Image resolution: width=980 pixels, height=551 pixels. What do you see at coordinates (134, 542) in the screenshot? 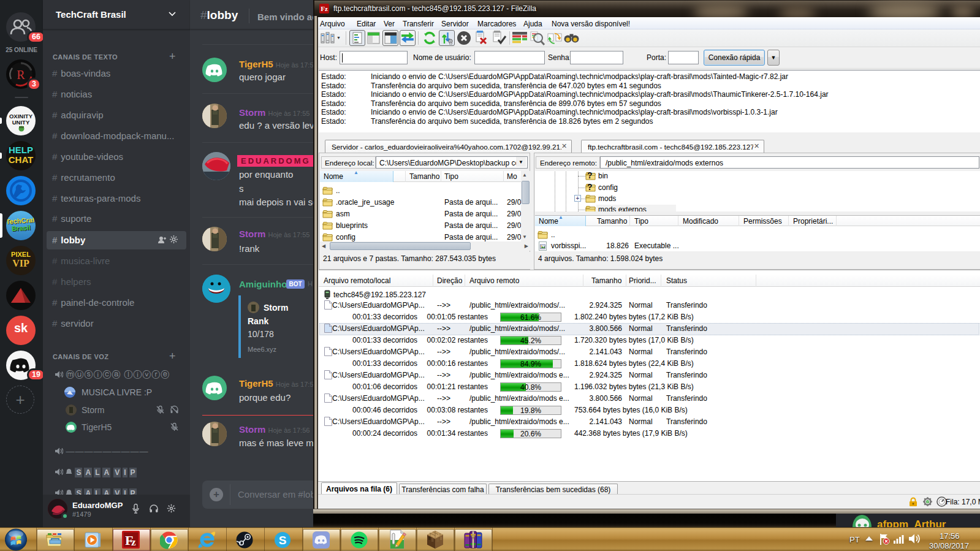
I see `svg-text: z` at bounding box center [134, 542].